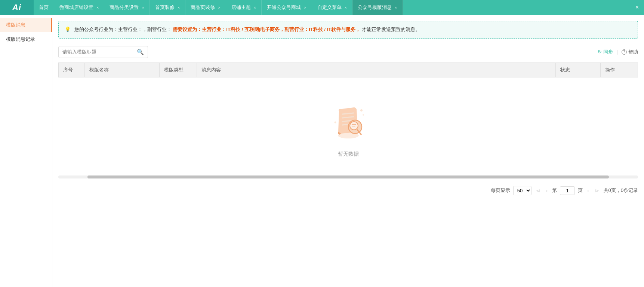 Image resolution: width=644 pixels, height=287 pixels. I want to click on industry-notice: 💡 您的公众号行业为：主营行业：，副营行业： 需要设置为：主营行业：IT科技 /…, so click(348, 30).